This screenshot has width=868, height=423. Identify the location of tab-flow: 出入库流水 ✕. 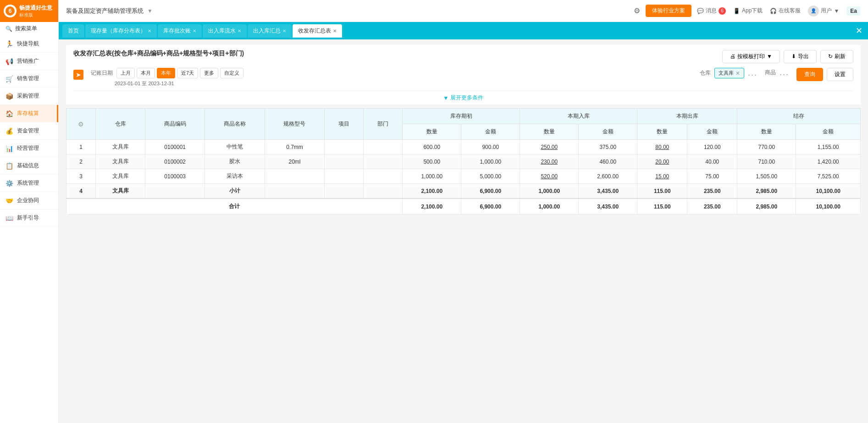
(225, 31).